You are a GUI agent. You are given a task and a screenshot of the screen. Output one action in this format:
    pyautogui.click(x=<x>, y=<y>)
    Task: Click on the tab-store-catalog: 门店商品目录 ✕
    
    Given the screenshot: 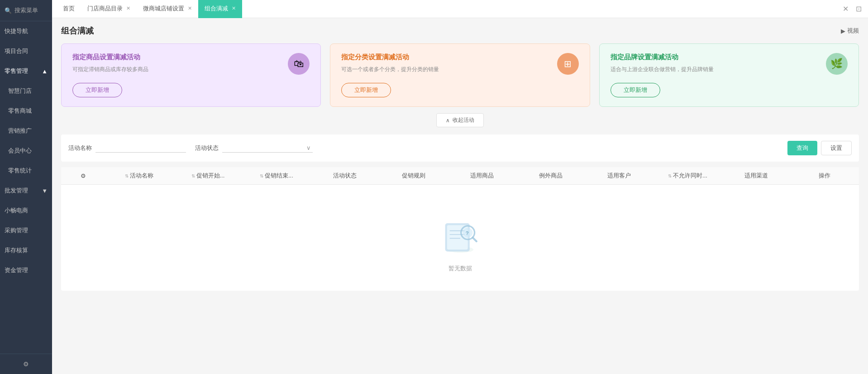 What is the action you would take?
    pyautogui.click(x=109, y=9)
    